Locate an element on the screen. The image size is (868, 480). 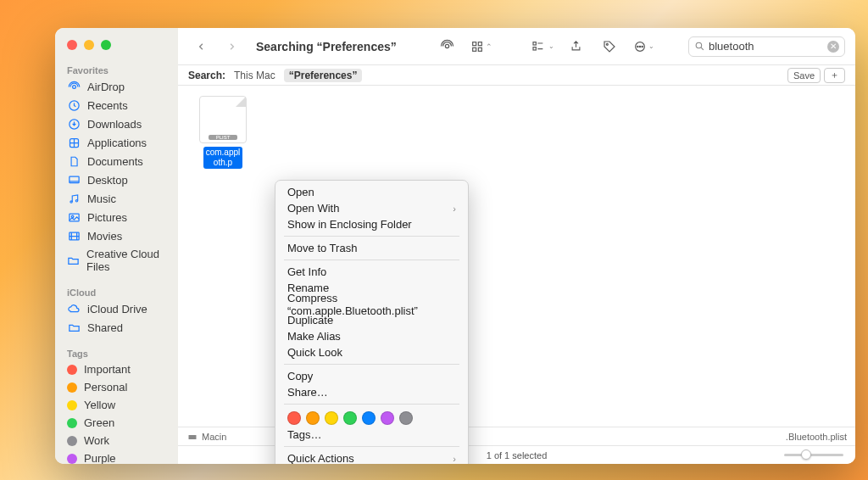
sidebar-item-label: Recents is located at coordinates (108, 105).